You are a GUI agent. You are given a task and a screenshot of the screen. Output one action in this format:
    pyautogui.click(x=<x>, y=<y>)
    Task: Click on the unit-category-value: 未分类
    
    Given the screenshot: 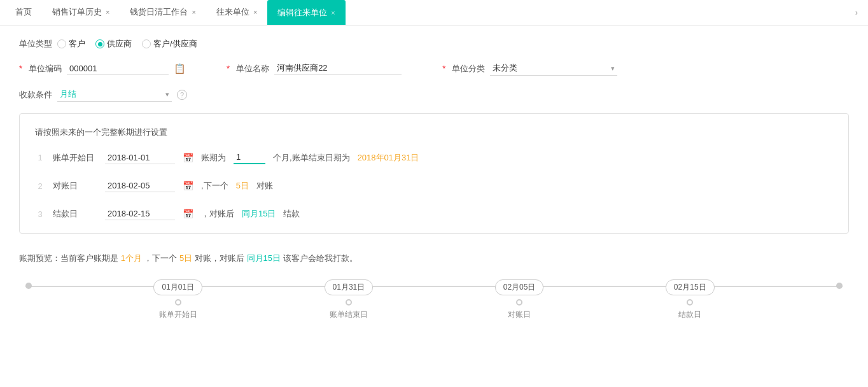 What is the action you would take?
    pyautogui.click(x=550, y=68)
    